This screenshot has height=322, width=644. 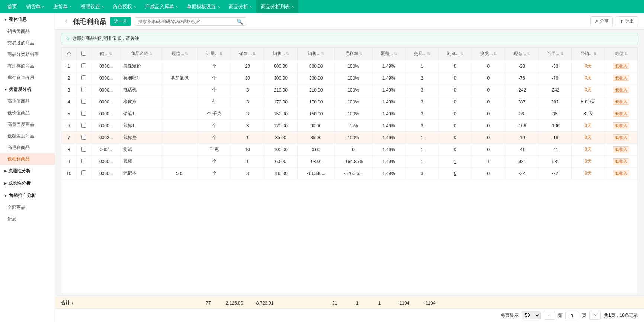 What do you see at coordinates (92, 7) in the screenshot?
I see `nav-permission: 权限设置 ×` at bounding box center [92, 7].